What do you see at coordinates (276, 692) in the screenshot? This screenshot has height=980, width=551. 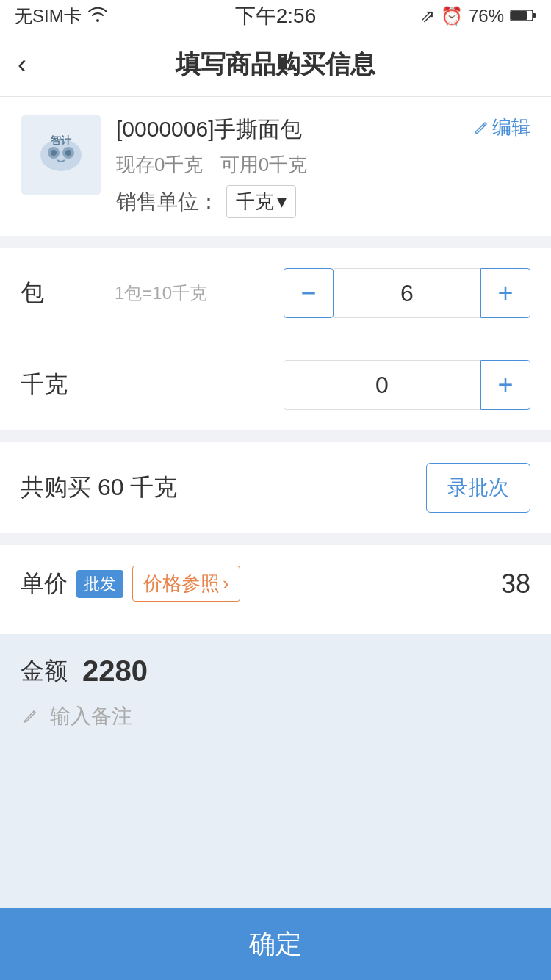 I see `amount-section: 金额 2280 输入备注` at bounding box center [276, 692].